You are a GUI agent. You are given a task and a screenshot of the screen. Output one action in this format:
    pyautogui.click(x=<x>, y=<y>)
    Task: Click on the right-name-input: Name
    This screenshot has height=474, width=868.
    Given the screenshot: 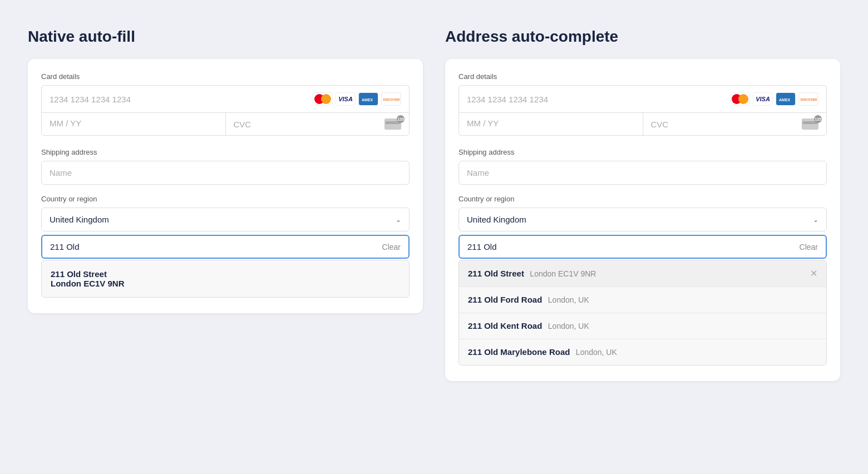 What is the action you would take?
    pyautogui.click(x=643, y=172)
    